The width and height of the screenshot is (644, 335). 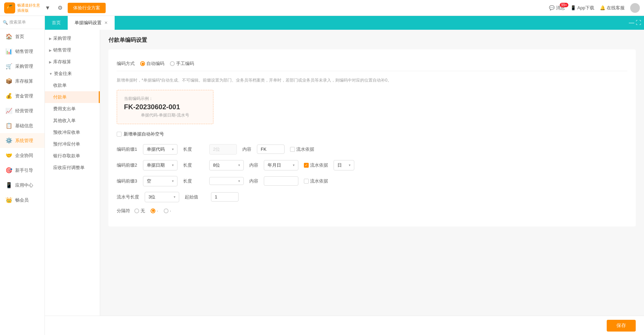 I want to click on length1-input: 2位, so click(x=223, y=149).